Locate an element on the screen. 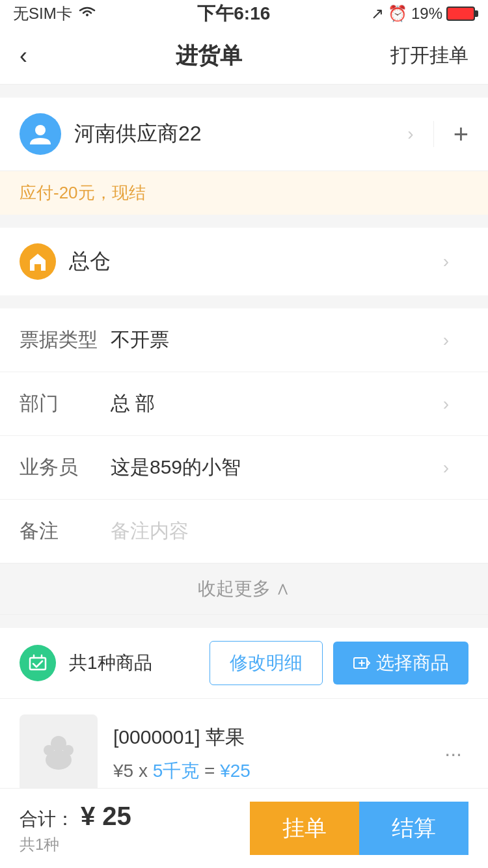  product-name: [0000001] 苹果 is located at coordinates (276, 738).